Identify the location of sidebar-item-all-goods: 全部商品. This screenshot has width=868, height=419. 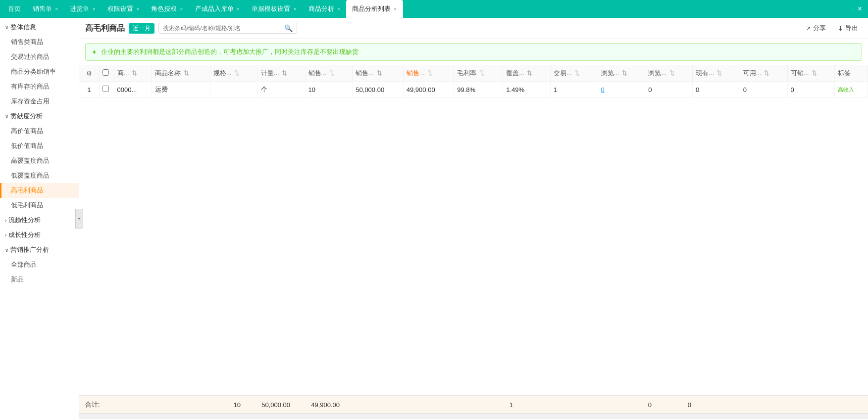
(40, 265).